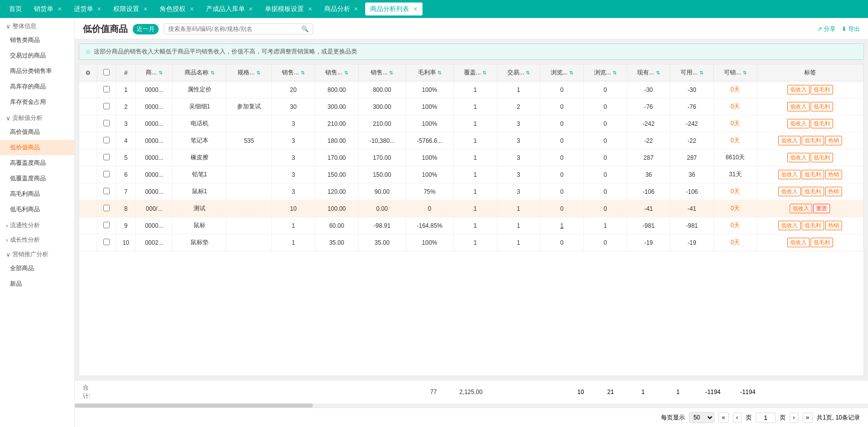 The height and width of the screenshot is (427, 868). I want to click on export-button: ⬇ 导出, so click(851, 29).